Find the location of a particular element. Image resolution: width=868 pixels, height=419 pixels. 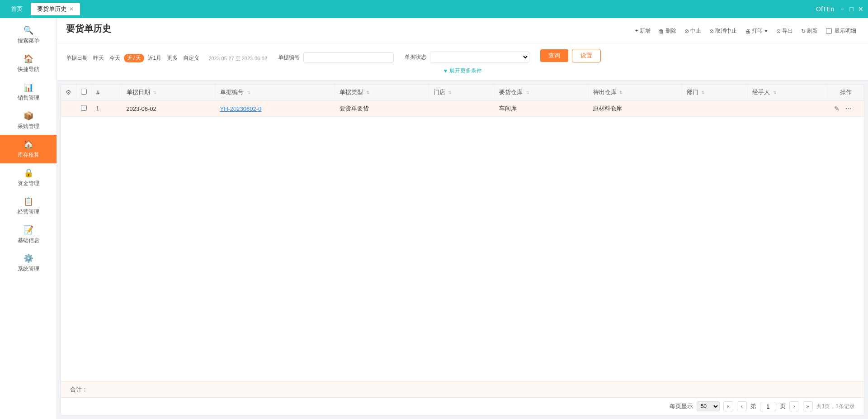

sidebar-item-basic-info: 📝 基础信息 is located at coordinates (28, 234).